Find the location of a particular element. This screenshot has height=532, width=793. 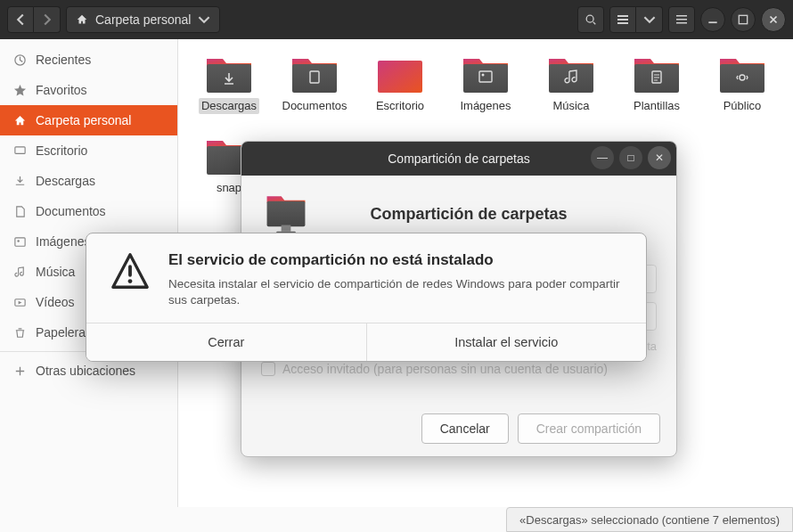

alert-message: Necesita instalar el servicio de compart… is located at coordinates (396, 292).